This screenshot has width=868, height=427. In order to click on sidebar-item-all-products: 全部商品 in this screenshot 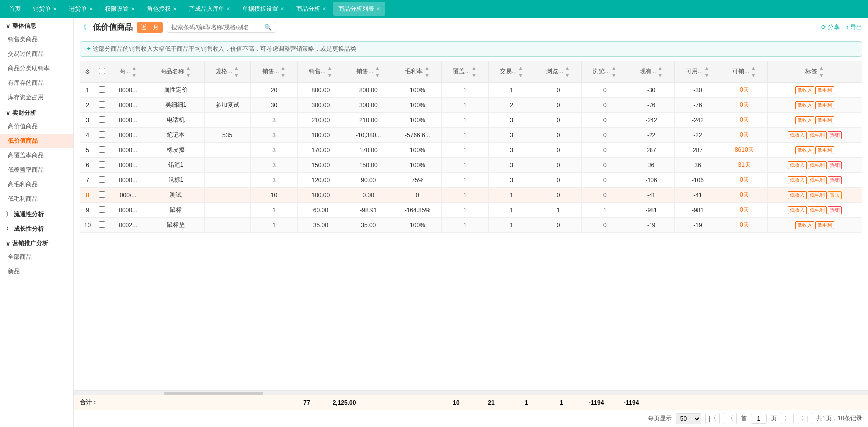, I will do `click(37, 257)`.